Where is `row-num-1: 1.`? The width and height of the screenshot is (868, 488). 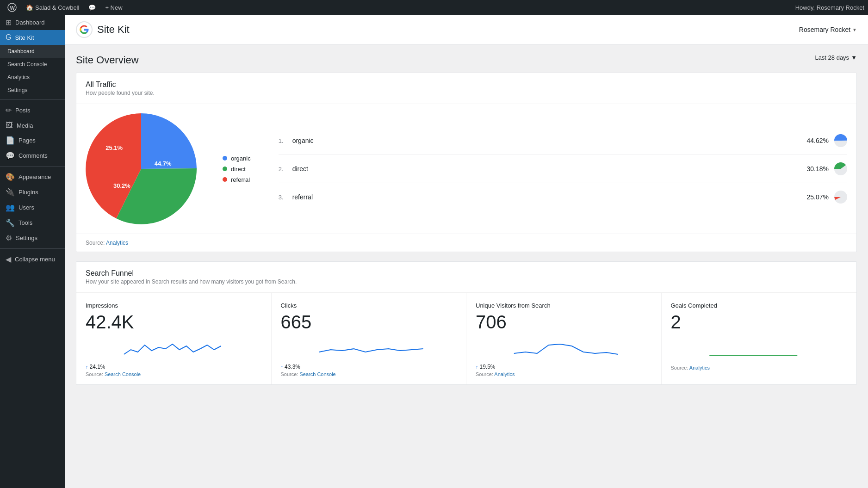
row-num-1: 1. is located at coordinates (283, 141).